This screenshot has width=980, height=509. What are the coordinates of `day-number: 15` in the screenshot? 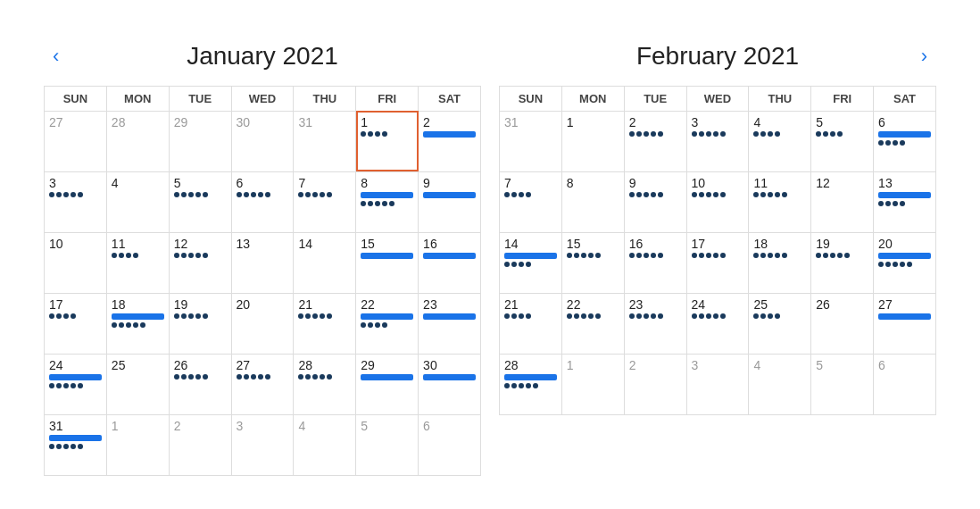 It's located at (387, 244).